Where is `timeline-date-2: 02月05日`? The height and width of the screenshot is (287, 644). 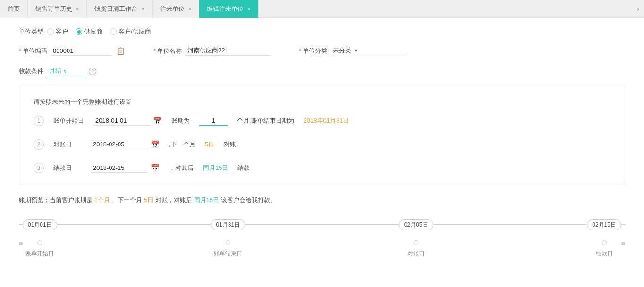
timeline-date-2: 02月05日 is located at coordinates (416, 225).